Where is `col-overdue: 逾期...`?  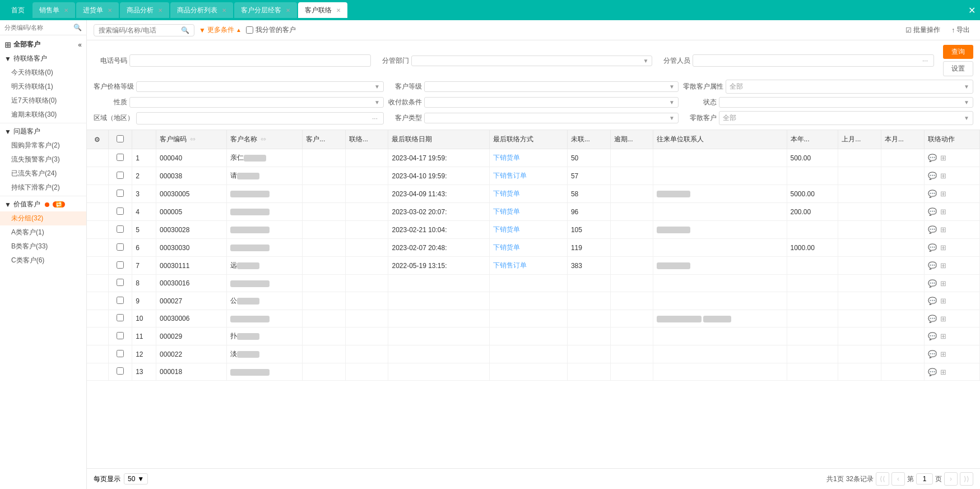
col-overdue: 逾期... is located at coordinates (632, 140).